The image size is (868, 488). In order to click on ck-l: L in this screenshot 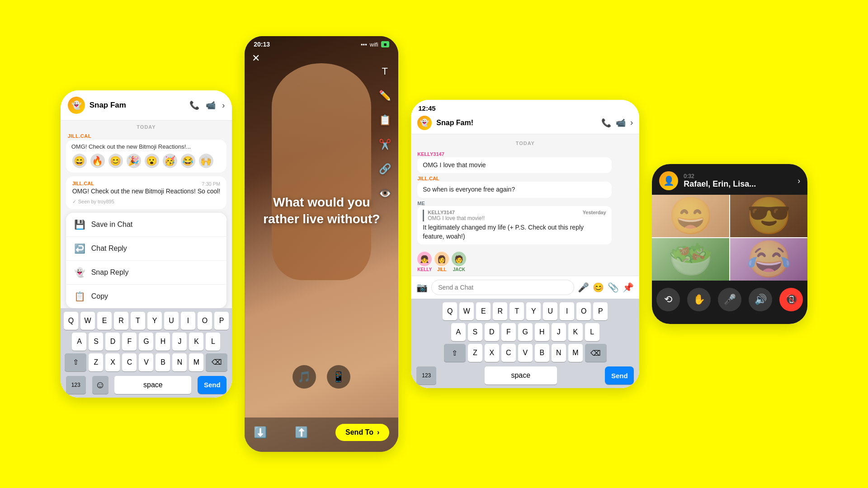, I will do `click(592, 332)`.